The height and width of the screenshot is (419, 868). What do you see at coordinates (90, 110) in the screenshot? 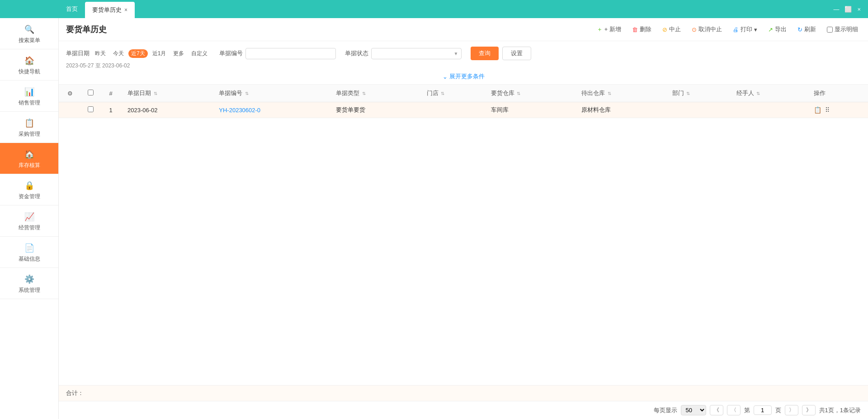
I see `row-checkbox-cell` at bounding box center [90, 110].